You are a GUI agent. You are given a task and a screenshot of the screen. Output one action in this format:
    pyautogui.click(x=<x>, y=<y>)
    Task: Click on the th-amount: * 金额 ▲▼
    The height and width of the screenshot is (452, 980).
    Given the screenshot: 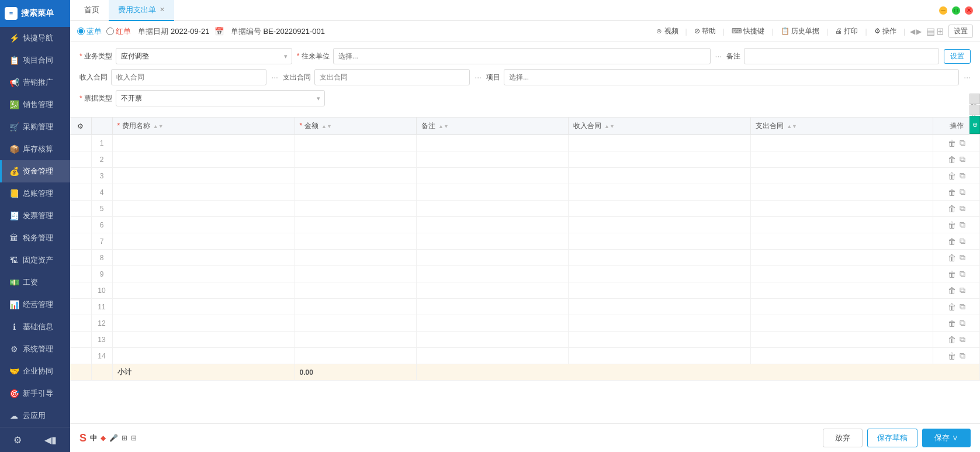 What is the action you would take?
    pyautogui.click(x=355, y=126)
    